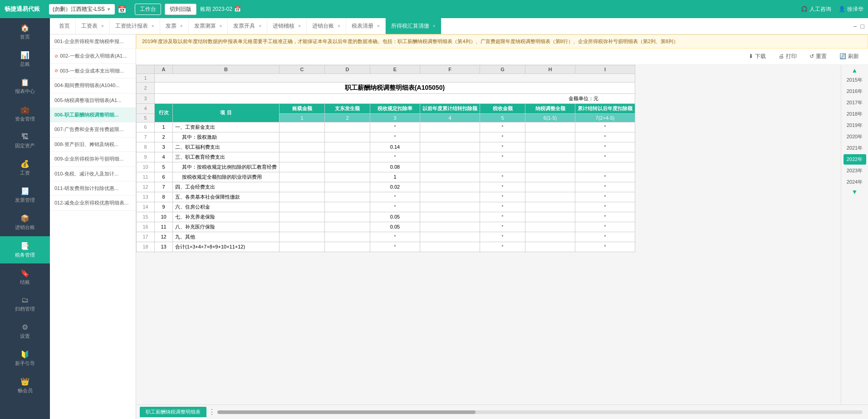  What do you see at coordinates (173, 412) in the screenshot?
I see `bottom-tab-salary: 职工薪酬纳税调整明细表` at bounding box center [173, 412].